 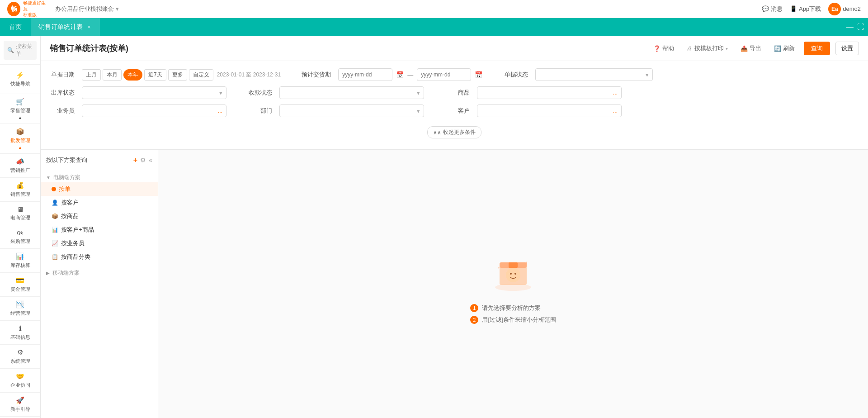 I want to click on goods-scheme-icon: 📦, so click(x=55, y=216).